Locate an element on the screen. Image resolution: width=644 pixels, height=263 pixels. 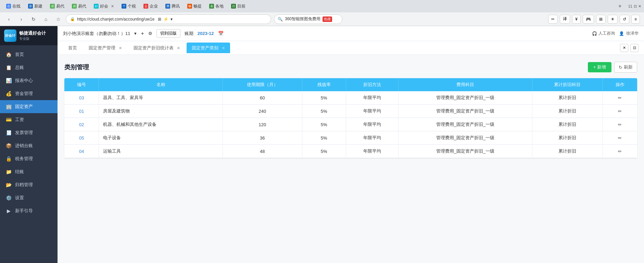
address-bar: ‹ › ↻ ⌂ ☆ 🔒 https://cloud.chanjet.com/ac… is located at coordinates (322, 19).